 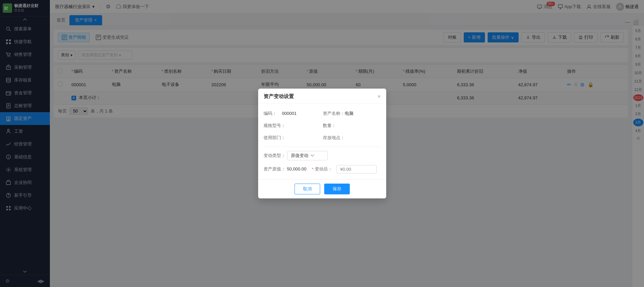 What do you see at coordinates (325, 169) in the screenshot?
I see `after-label: 变动后：` at bounding box center [325, 169].